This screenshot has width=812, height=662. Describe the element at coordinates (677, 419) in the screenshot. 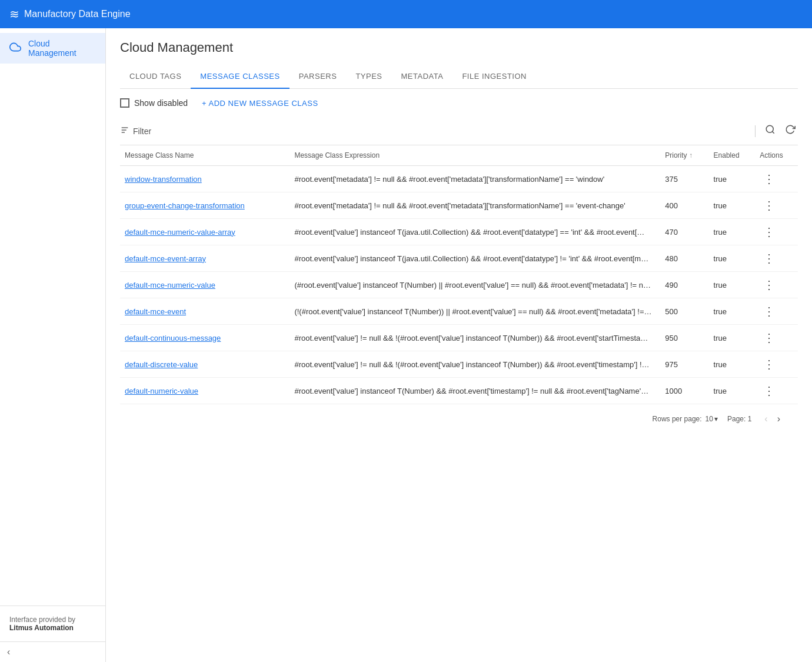

I see `rows-per-page-label: Rows per page:` at that location.